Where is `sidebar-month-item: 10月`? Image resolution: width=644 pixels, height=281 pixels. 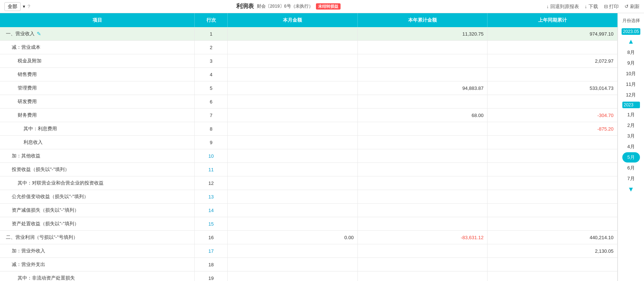 sidebar-month-item: 10月 is located at coordinates (631, 74).